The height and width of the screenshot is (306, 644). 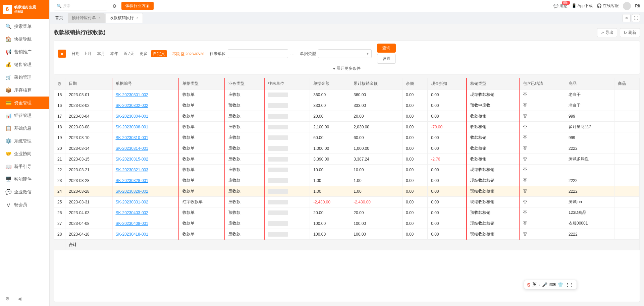 What do you see at coordinates (144, 54) in the screenshot?
I see `date-opt-more: 更多` at bounding box center [144, 54].